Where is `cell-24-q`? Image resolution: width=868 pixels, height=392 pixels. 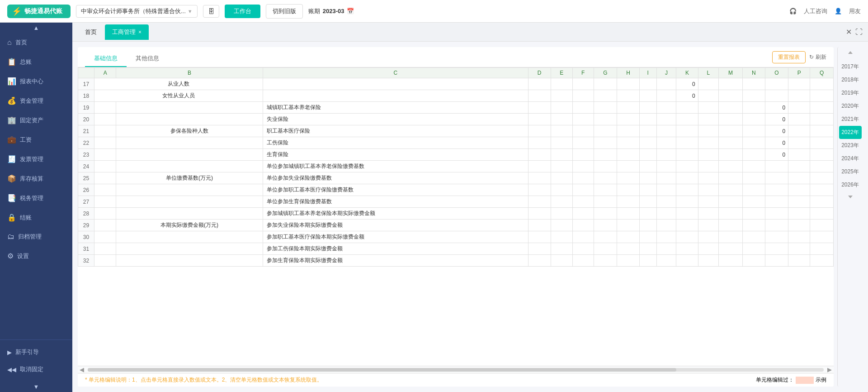 cell-24-q is located at coordinates (822, 167).